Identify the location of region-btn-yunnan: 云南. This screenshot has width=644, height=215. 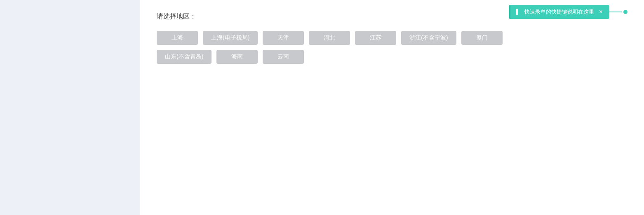
(283, 57).